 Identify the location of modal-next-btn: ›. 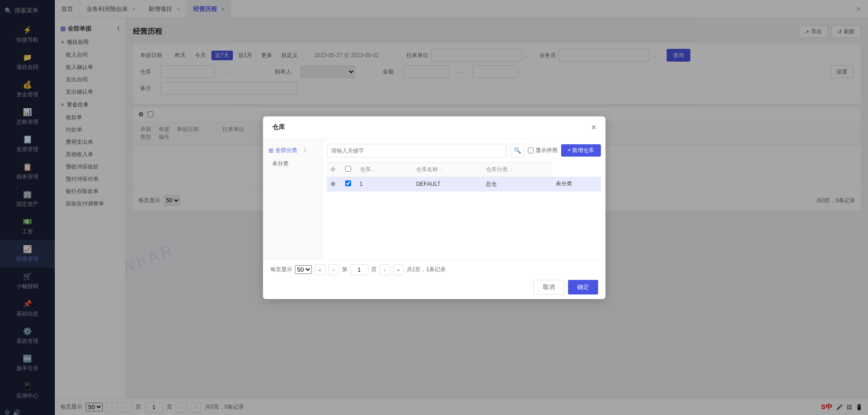
(385, 270).